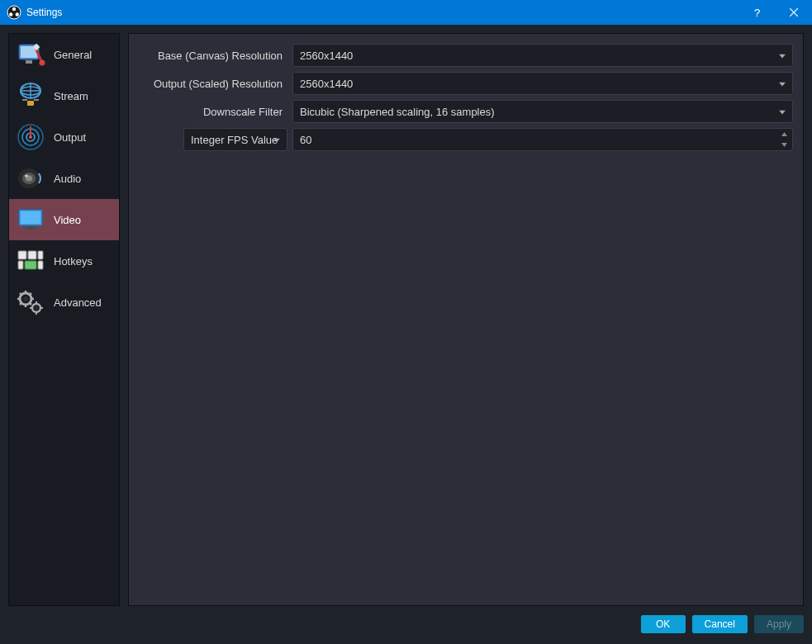 The image size is (812, 644). What do you see at coordinates (235, 140) in the screenshot?
I see `fps-type-value: Integer FPS Value` at bounding box center [235, 140].